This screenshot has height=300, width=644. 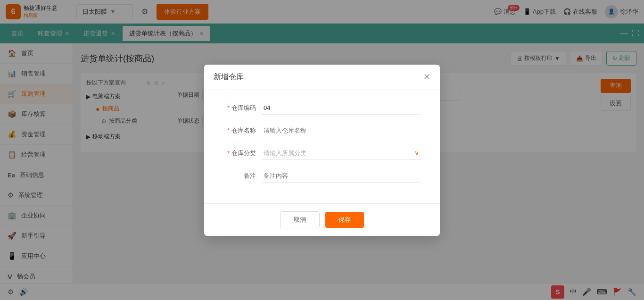 What do you see at coordinates (345, 220) in the screenshot?
I see `save-btn: 保存` at bounding box center [345, 220].